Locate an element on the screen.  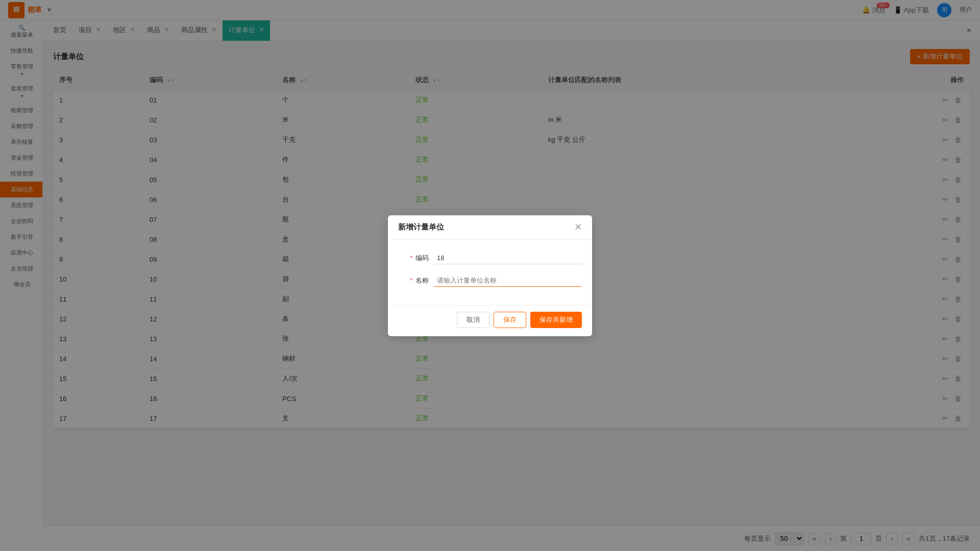
form-item-name: * 名称 is located at coordinates (490, 281).